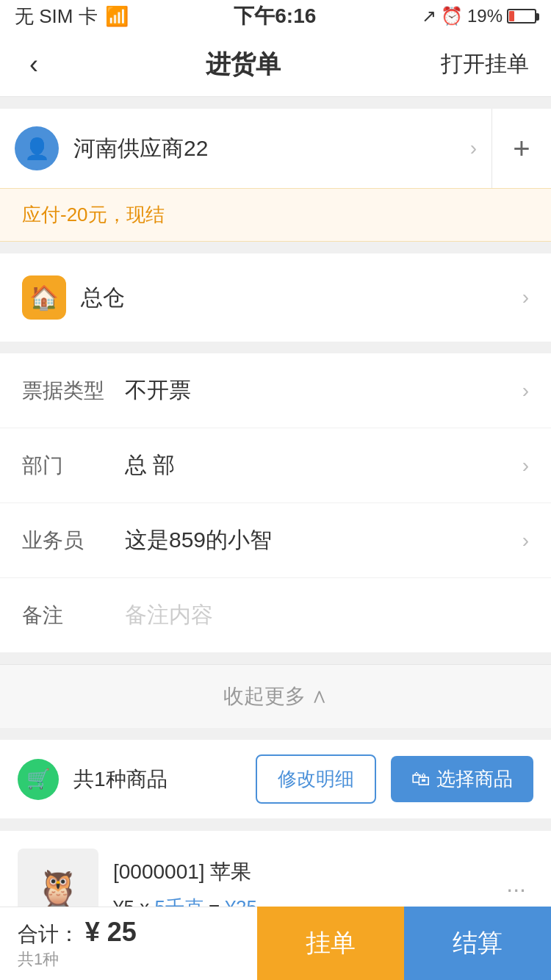  Describe the element at coordinates (38, 779) in the screenshot. I see `product-icon: 🛒` at that location.